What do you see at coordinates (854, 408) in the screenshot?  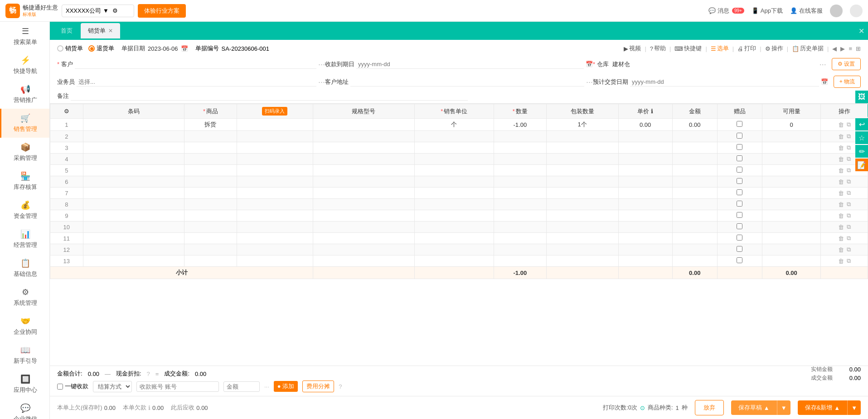 I see `save-new-dropdown: ▼` at bounding box center [854, 408].